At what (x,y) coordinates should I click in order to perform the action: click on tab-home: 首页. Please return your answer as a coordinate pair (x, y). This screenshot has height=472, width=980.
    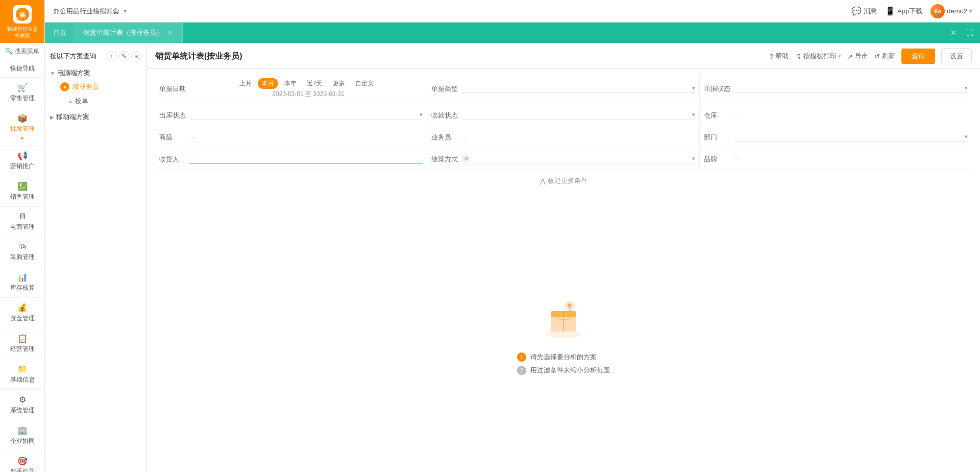
    Looking at the image, I should click on (60, 33).